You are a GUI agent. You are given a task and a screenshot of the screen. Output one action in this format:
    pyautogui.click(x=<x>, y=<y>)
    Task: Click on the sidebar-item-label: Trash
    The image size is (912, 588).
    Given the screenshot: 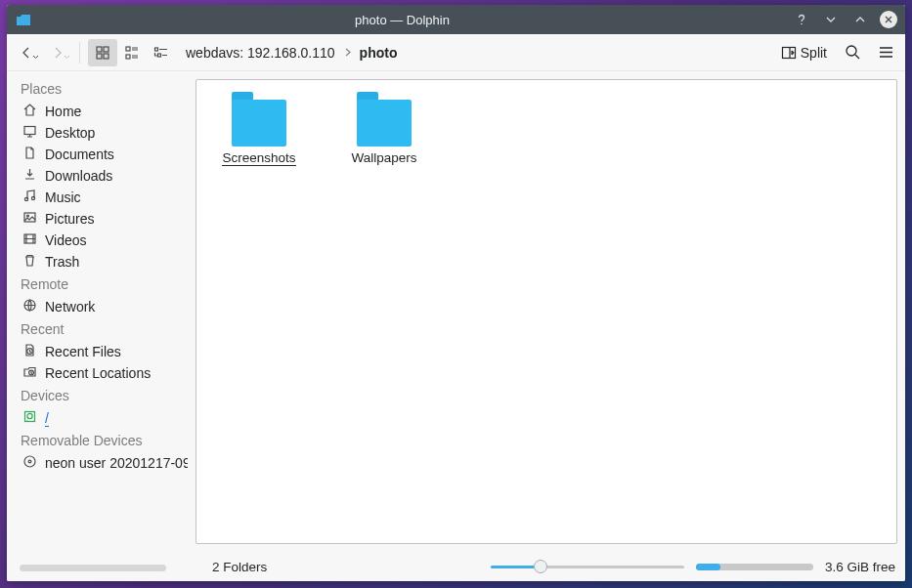 What is the action you would take?
    pyautogui.click(x=63, y=262)
    